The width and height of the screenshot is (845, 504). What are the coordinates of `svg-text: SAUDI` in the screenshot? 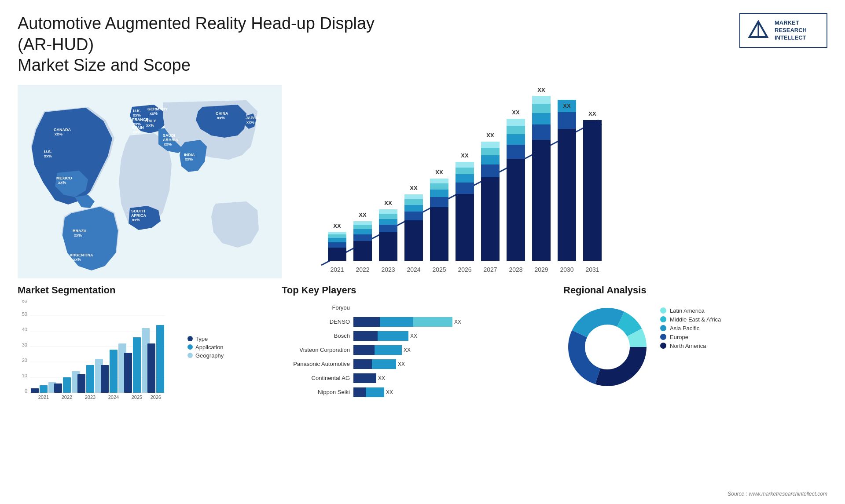 It's located at (169, 135).